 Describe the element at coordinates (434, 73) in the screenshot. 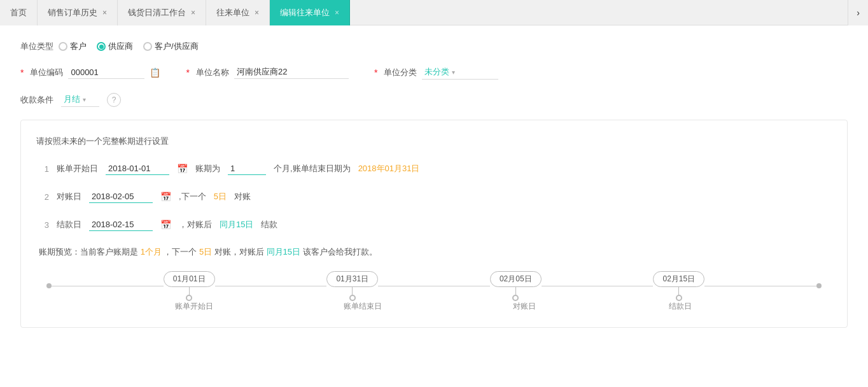

I see `unit-fields-row: * 单位编码 📋 * 单位名称 * 单位分类 未分类 ▾` at that location.